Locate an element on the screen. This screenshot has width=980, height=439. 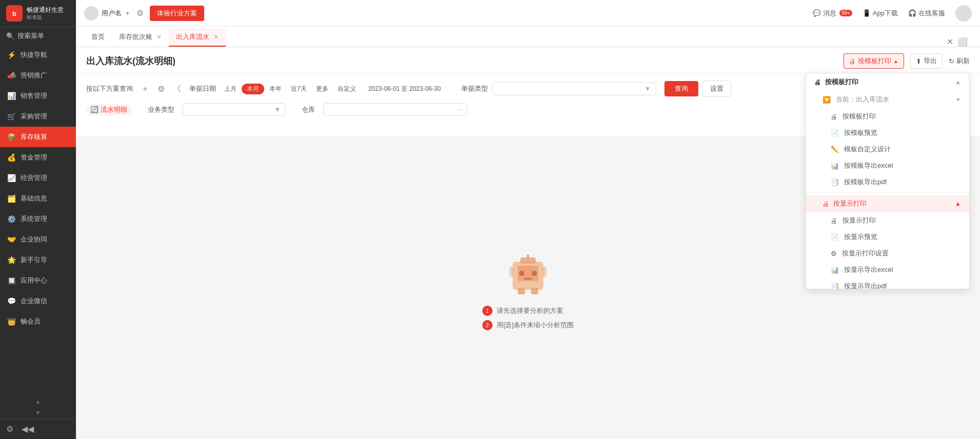
message-icon: 💬 is located at coordinates (817, 13).